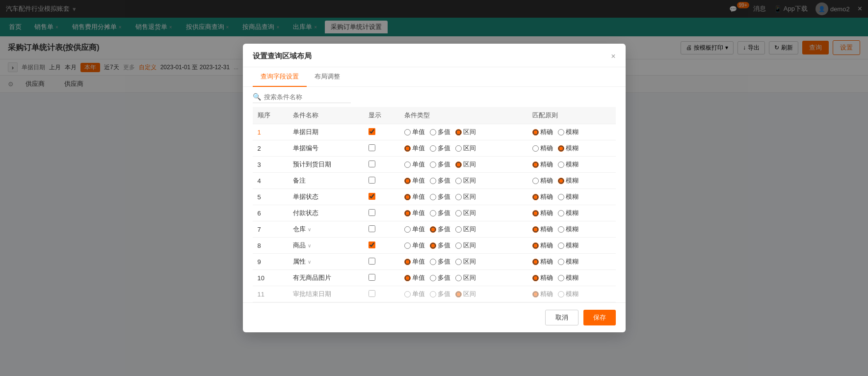 The image size is (868, 376). Describe the element at coordinates (434, 55) in the screenshot. I see `dialog-header: 设置查询区域布局 ×` at that location.